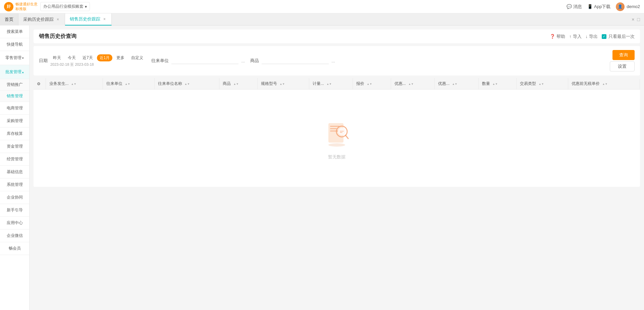  Describe the element at coordinates (15, 147) in the screenshot. I see `sidebar-item-finance: 资金管理` at that location.